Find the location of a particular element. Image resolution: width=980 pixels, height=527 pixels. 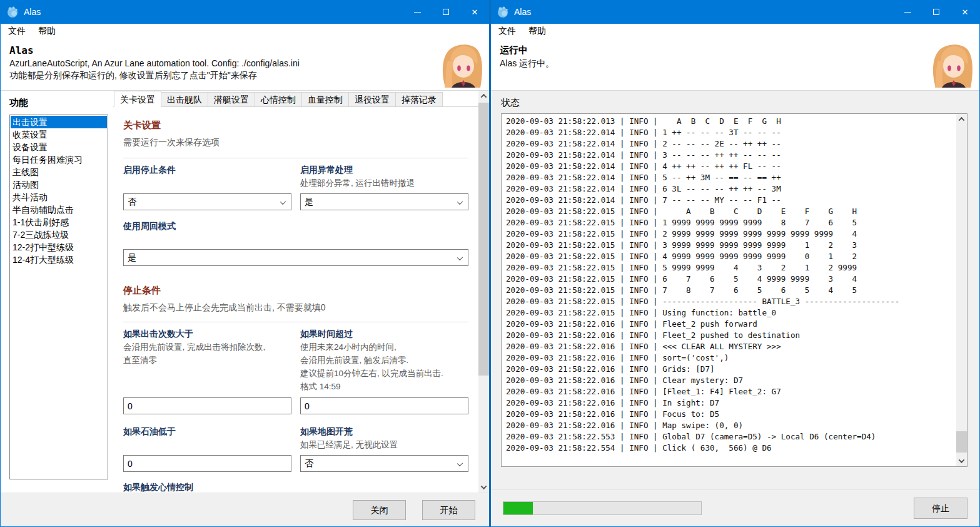

loop-mode-select: 是 is located at coordinates (296, 258).